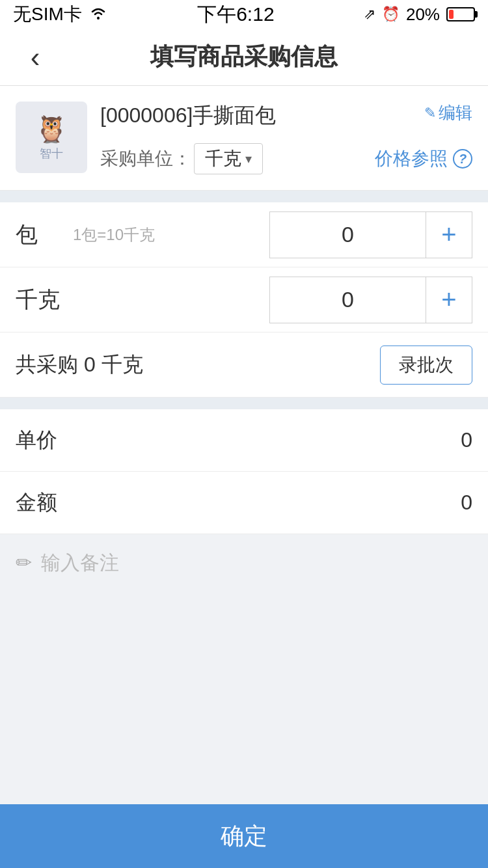  What do you see at coordinates (244, 267) in the screenshot?
I see `input-section: 包 1包=10千克 0 + 千克 0 +` at bounding box center [244, 267].